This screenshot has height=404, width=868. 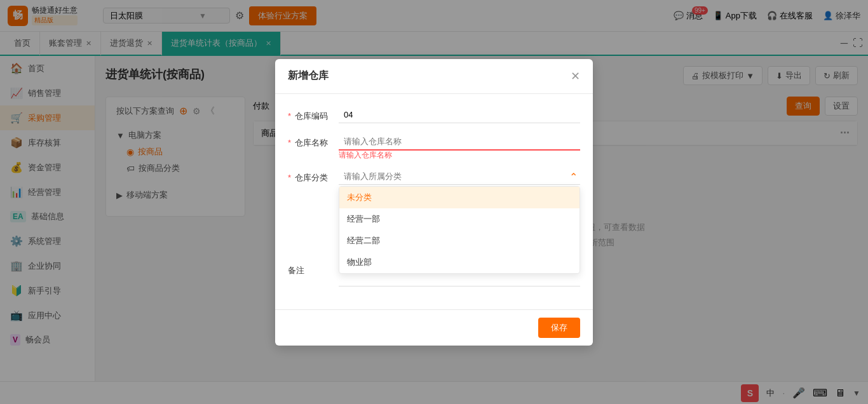 What do you see at coordinates (308, 76) in the screenshot?
I see `modal-title: 新增仓库` at bounding box center [308, 76].